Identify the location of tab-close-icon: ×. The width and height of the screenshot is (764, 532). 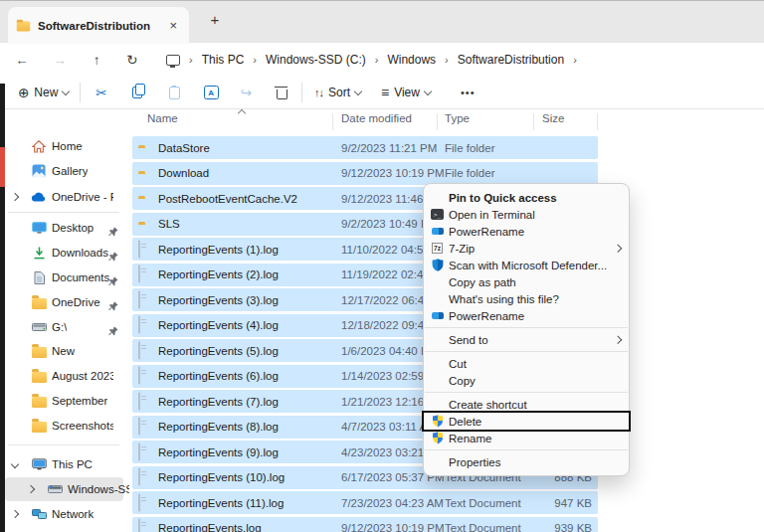
(173, 26).